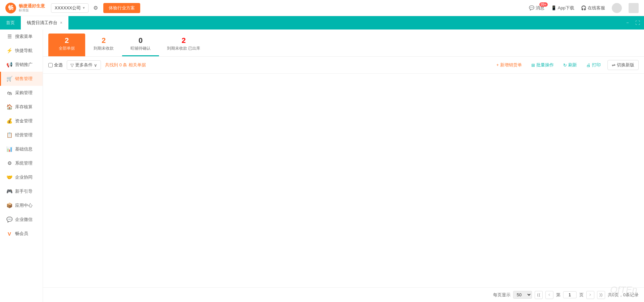 The height and width of the screenshot is (302, 644). Describe the element at coordinates (141, 45) in the screenshot. I see `stat-tab-pending: 0 旺辅待确认` at that location.